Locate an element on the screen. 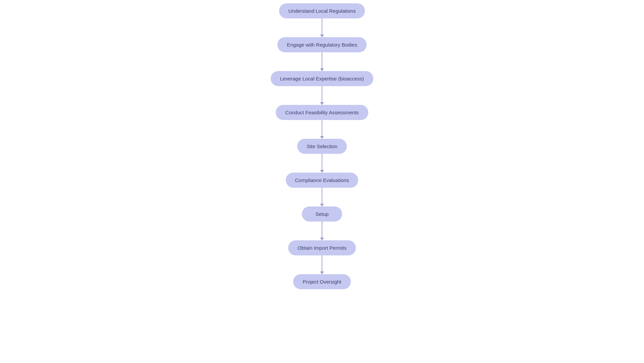 This screenshot has width=644, height=363. node-engage-with-regulatory-bodies: Engage with Regulatory Bodies is located at coordinates (322, 45).